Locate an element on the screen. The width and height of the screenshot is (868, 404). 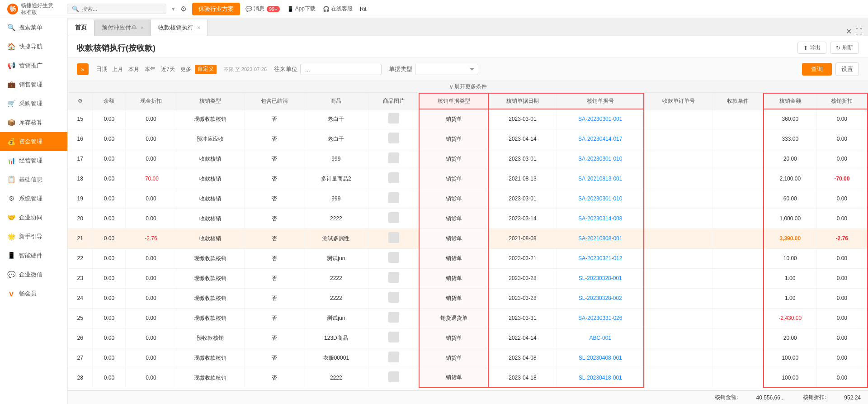
date-last-month: 上月 is located at coordinates (118, 70).